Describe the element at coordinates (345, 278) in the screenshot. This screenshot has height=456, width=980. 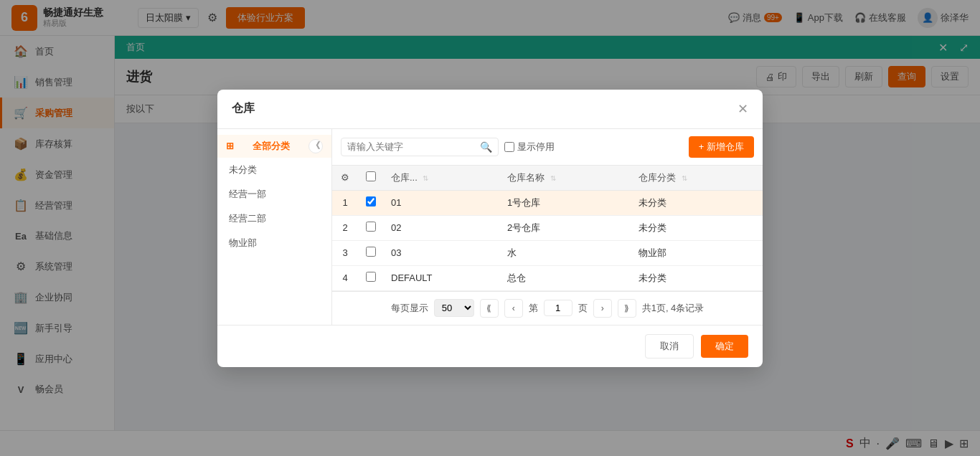
I see `row-index: 4` at that location.